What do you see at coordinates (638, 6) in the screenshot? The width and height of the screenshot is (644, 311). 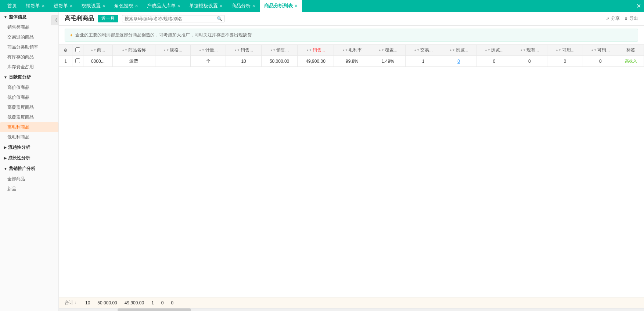 I see `close-all-tabs: ✕` at bounding box center [638, 6].